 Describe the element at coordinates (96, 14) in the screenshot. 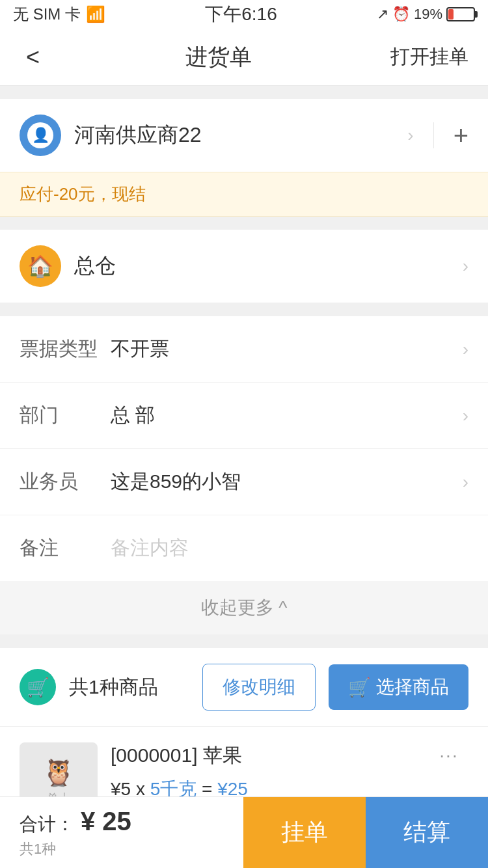

I see `wifi-icon: 📶` at that location.